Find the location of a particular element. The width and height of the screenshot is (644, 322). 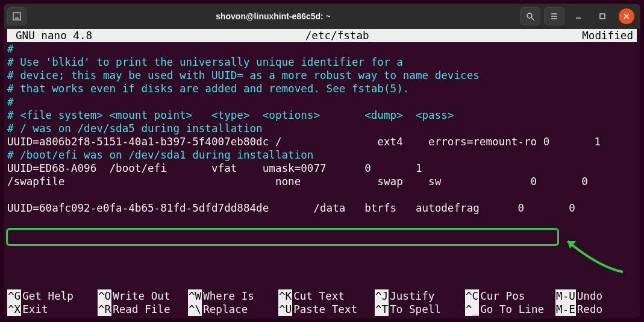

nano-modified: Modified is located at coordinates (608, 36).